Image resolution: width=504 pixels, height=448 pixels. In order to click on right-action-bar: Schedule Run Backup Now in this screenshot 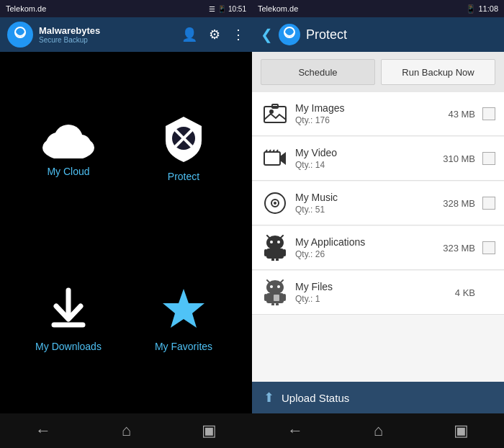, I will do `click(378, 72)`.